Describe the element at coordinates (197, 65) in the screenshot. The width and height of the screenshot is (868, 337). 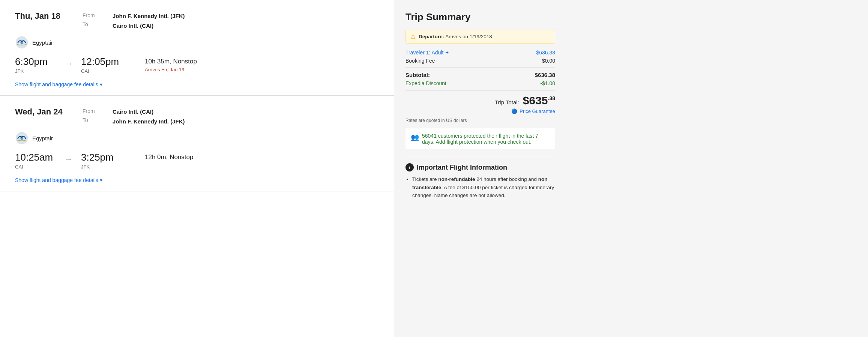
I see `flight-times-1: 6:30pm JFK → 12:05pm CAI 10h 35m, Nonsto…` at that location.